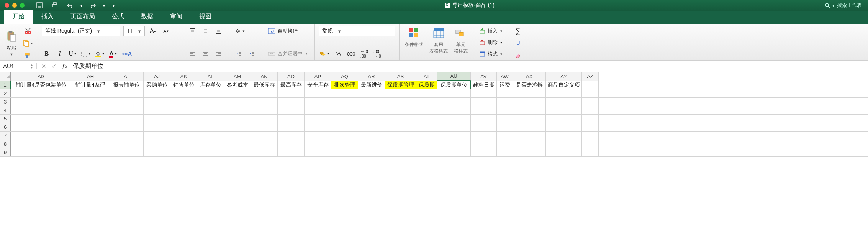 This screenshot has width=868, height=237. What do you see at coordinates (93, 5) in the screenshot?
I see `redo-button` at bounding box center [93, 5].